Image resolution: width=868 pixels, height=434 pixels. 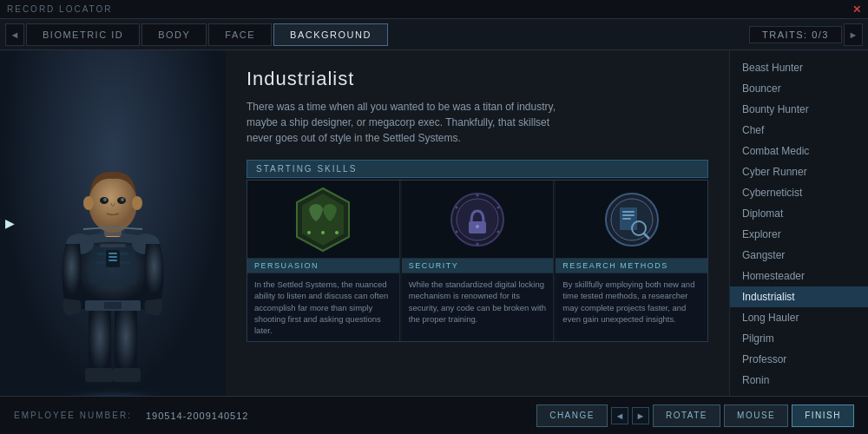 I want to click on mouse-button: MOUSE, so click(x=756, y=416).